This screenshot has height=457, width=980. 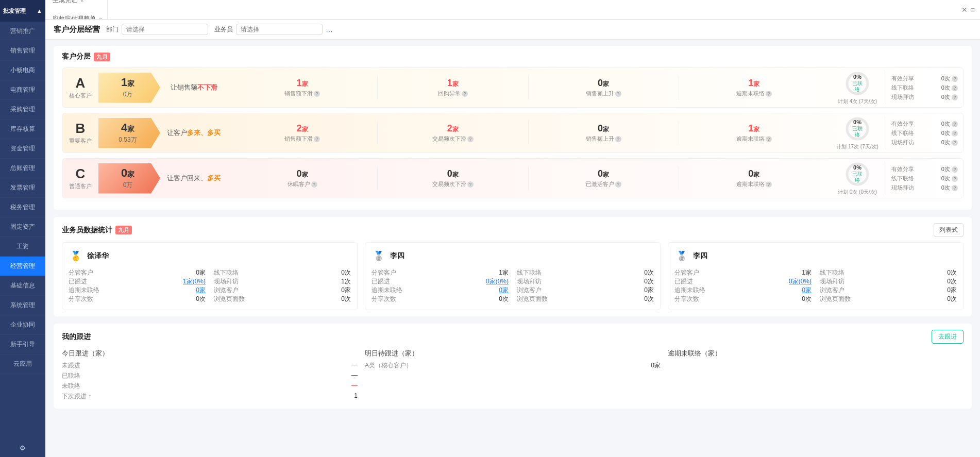 What do you see at coordinates (23, 31) in the screenshot?
I see `sidebar-item-0: 营销推广` at bounding box center [23, 31].